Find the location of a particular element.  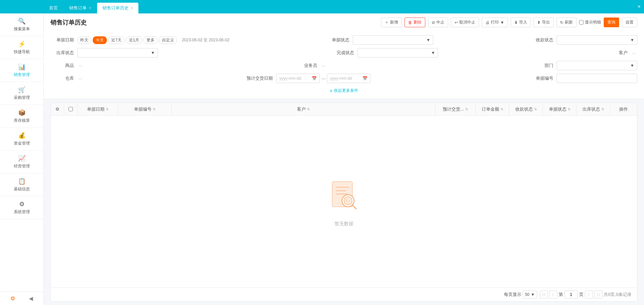

page-size-value: 50 is located at coordinates (527, 295).